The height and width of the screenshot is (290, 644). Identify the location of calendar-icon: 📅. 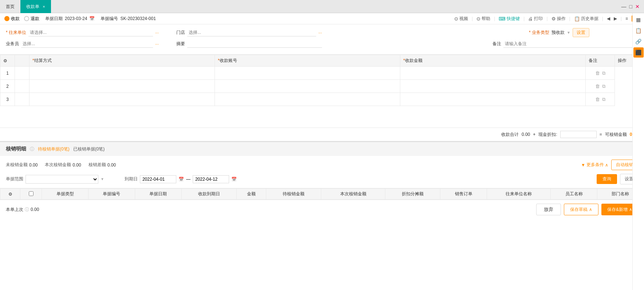
(92, 19).